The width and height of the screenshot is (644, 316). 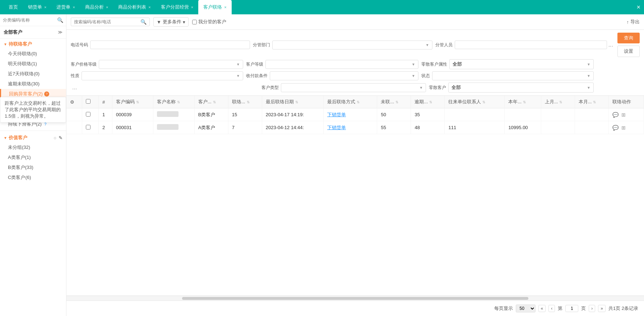 I want to click on sidebar-search-icon: 🔍, so click(x=60, y=20).